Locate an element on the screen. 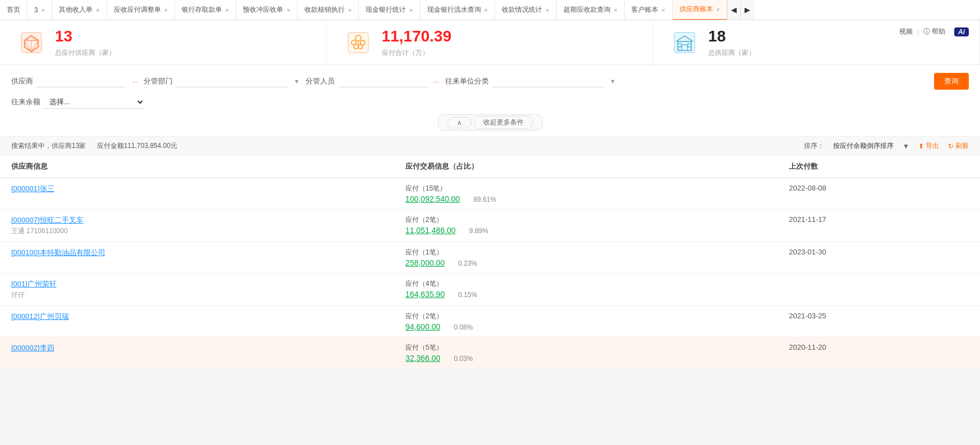  help-icon: ⓘ is located at coordinates (927, 31).